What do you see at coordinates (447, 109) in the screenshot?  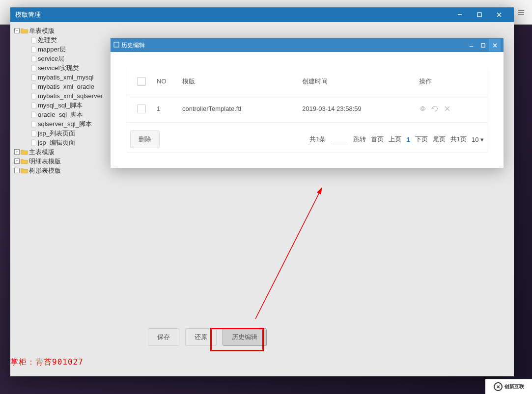 I see `delete-icon` at bounding box center [447, 109].